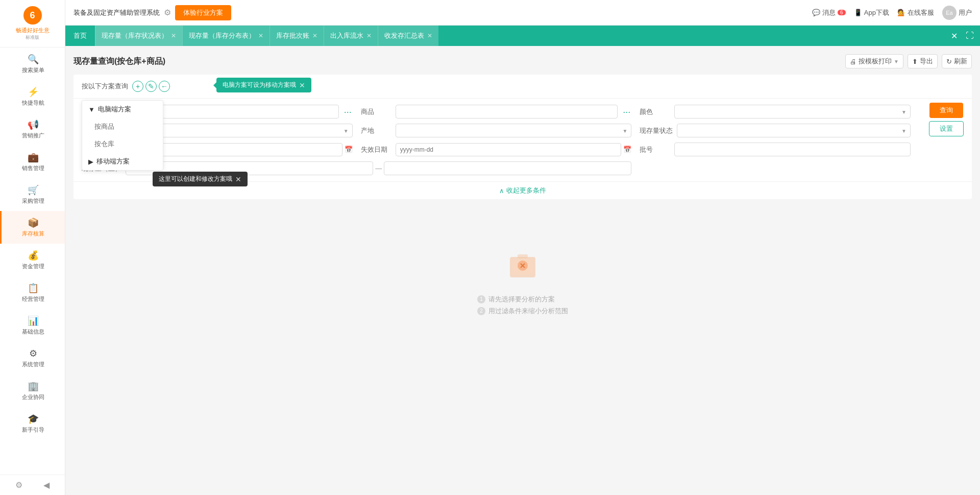  What do you see at coordinates (523, 36) in the screenshot?
I see `tabbar: 首页 现存量（库存状况表） ✕ 现存量（库存分布表） ✕ 库存批次账 ✕ 出入库…` at bounding box center [523, 36].